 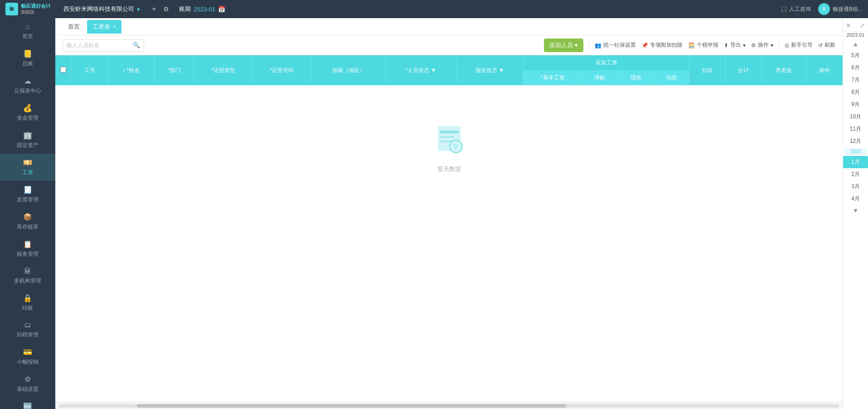 I want to click on month-2: 2月, so click(x=856, y=174).